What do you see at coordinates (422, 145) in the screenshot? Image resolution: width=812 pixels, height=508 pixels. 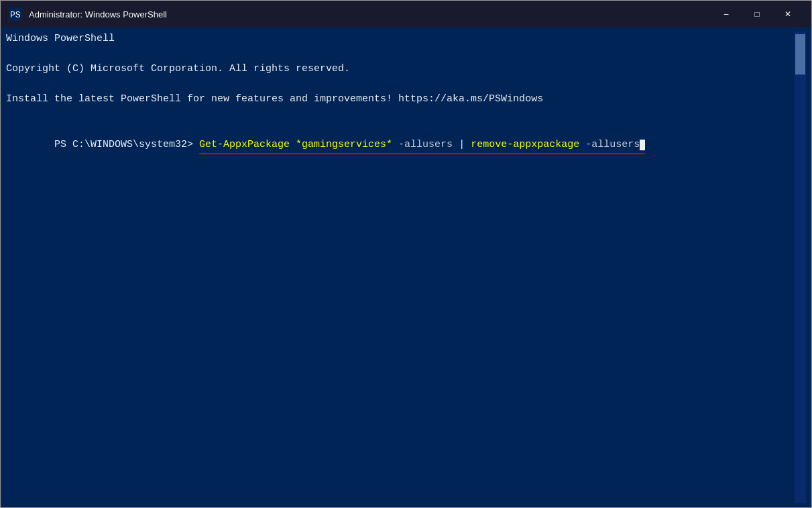 I see `cmd-underline-wrapper: Get-AppxPackage *gamingservices* -alluse…` at bounding box center [422, 145].